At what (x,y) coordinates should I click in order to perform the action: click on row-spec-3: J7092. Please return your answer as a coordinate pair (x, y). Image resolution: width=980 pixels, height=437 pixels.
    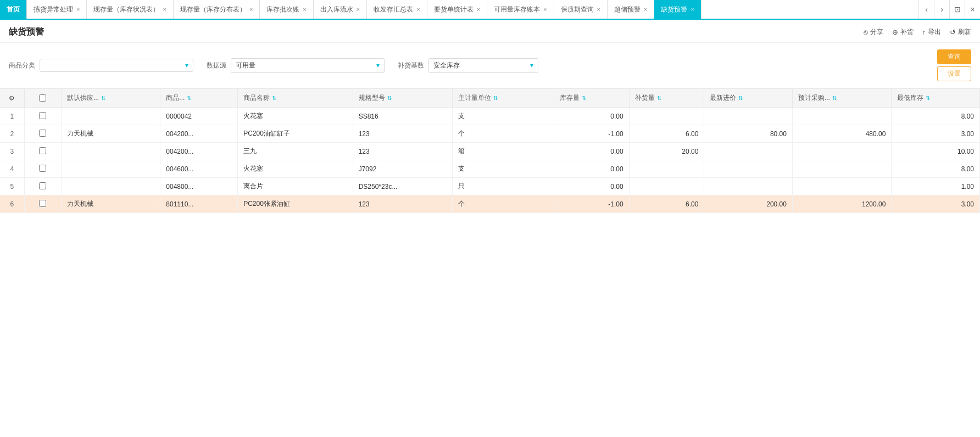
    Looking at the image, I should click on (403, 169).